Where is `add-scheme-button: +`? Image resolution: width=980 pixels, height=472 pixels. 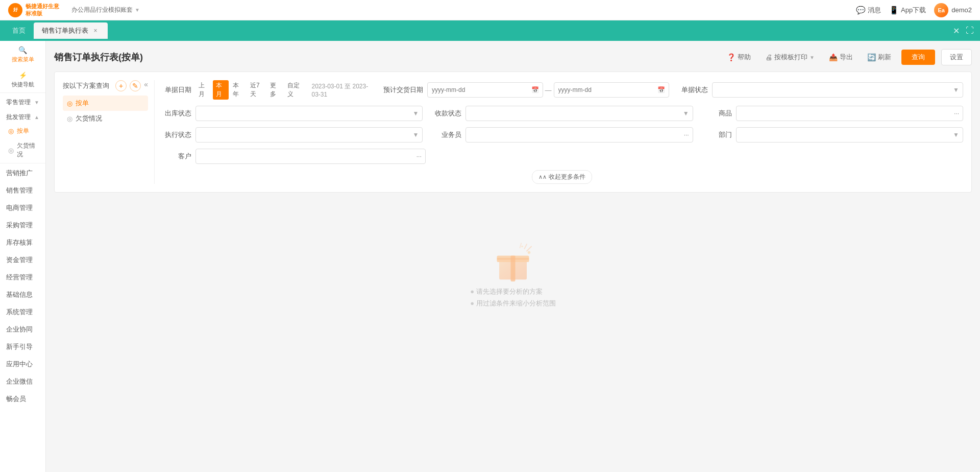 add-scheme-button: + is located at coordinates (121, 86).